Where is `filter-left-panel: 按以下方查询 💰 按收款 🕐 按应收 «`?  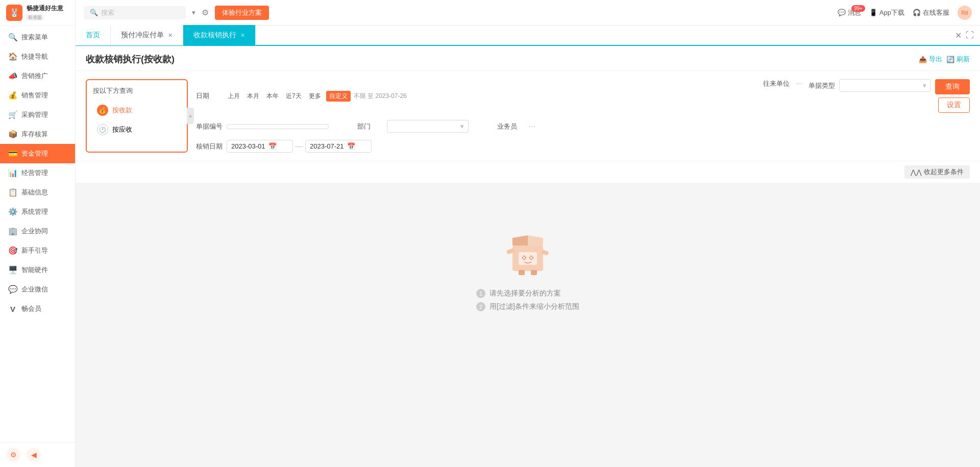
filter-left-panel: 按以下方查询 💰 按收款 🕐 按应收 « is located at coordinates (137, 116).